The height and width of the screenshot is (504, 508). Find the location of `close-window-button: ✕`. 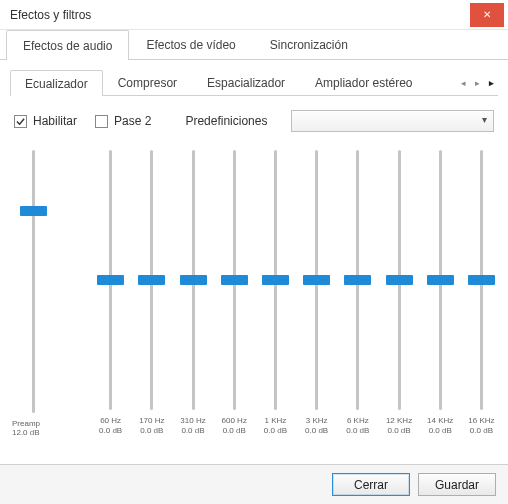

close-window-button: ✕ is located at coordinates (487, 15).